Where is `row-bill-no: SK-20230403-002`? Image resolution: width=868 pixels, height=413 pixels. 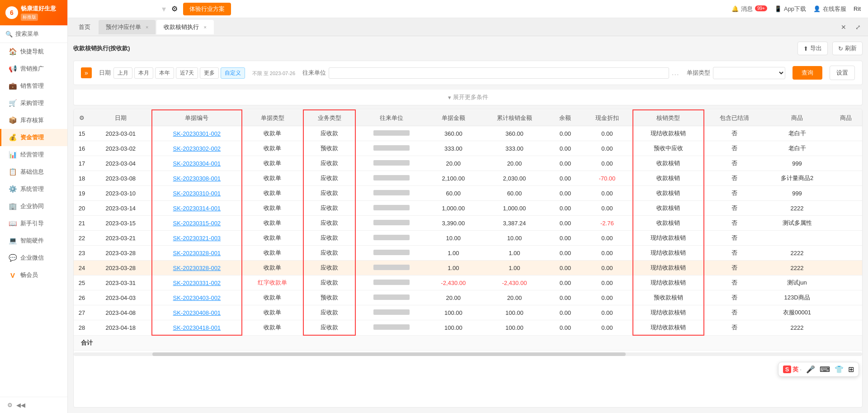
row-bill-no: SK-20230403-002 is located at coordinates (197, 298).